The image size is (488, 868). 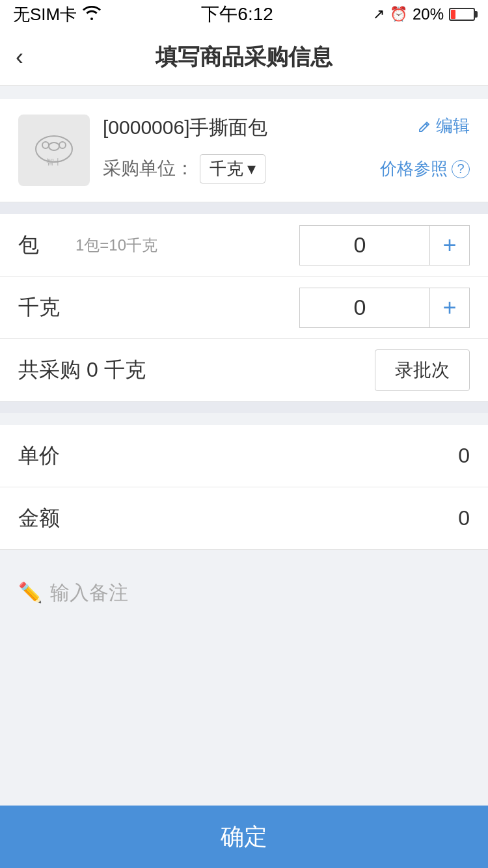 I want to click on battery-percent: 20%, so click(x=428, y=14).